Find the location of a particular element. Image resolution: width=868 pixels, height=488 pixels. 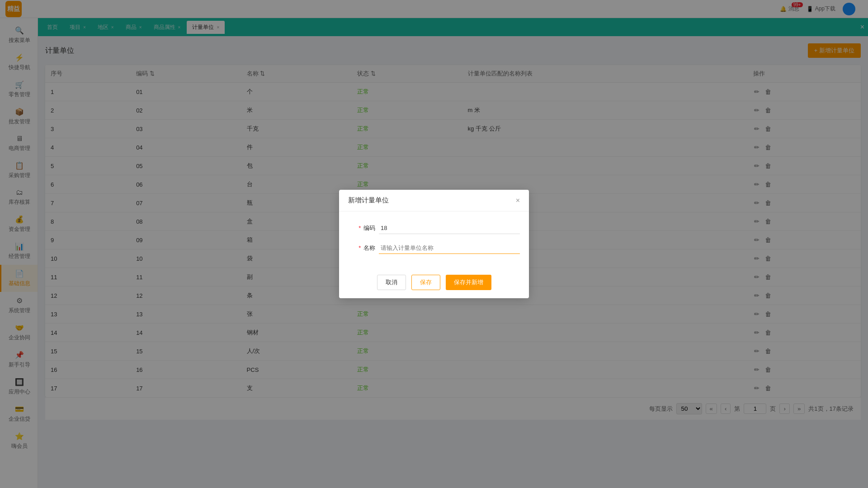

form-row-name: * 名称 is located at coordinates (434, 248).